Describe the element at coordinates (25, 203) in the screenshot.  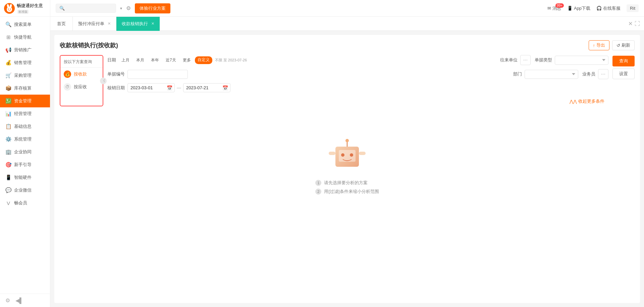
I see `sidebar-item-member: V 畅会员` at that location.